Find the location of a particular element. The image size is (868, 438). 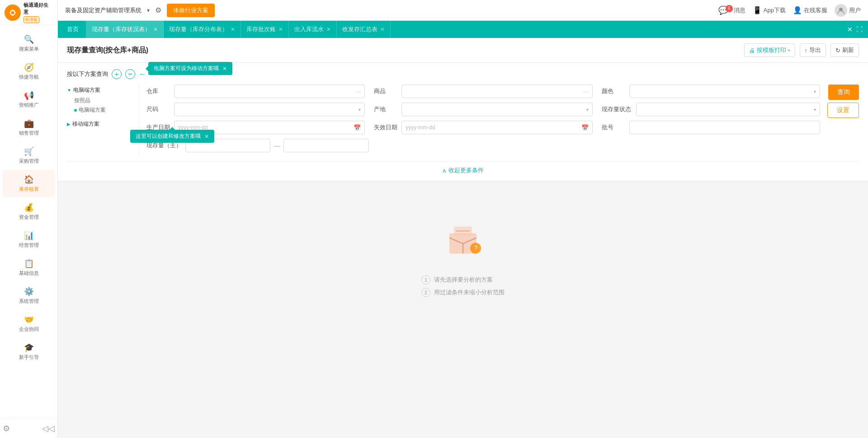

create-tooltip-close: ✕ is located at coordinates (207, 137).